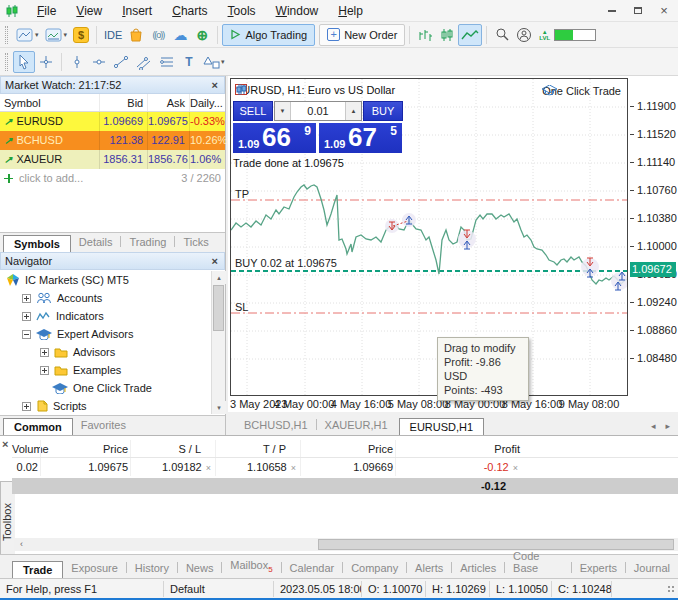 This screenshot has width=678, height=600. What do you see at coordinates (24, 62) in the screenshot?
I see `cursor-tool-button` at bounding box center [24, 62].